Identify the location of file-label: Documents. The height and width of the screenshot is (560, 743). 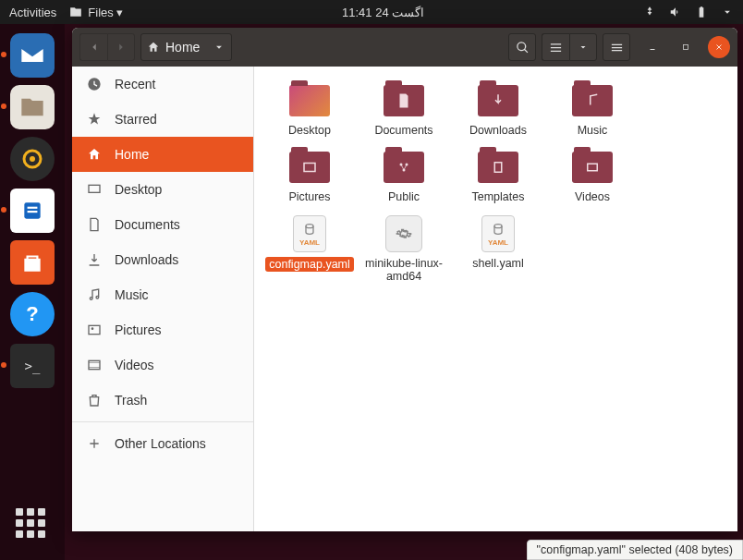
(403, 130).